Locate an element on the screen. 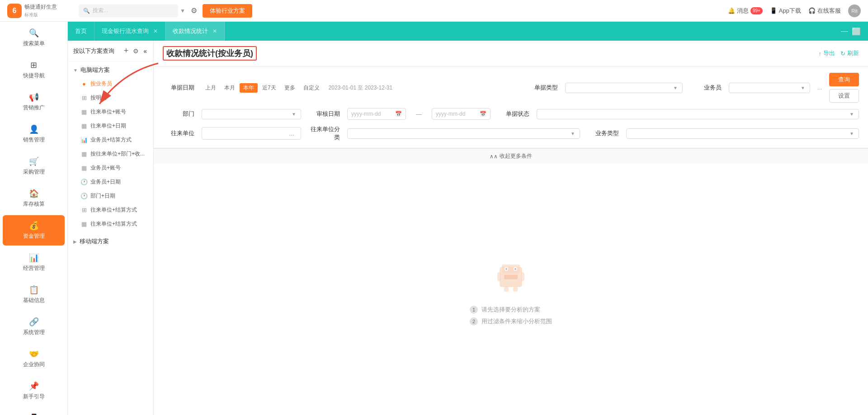 This screenshot has height=415, width=868. headset-icon: 🎧 is located at coordinates (812, 11).